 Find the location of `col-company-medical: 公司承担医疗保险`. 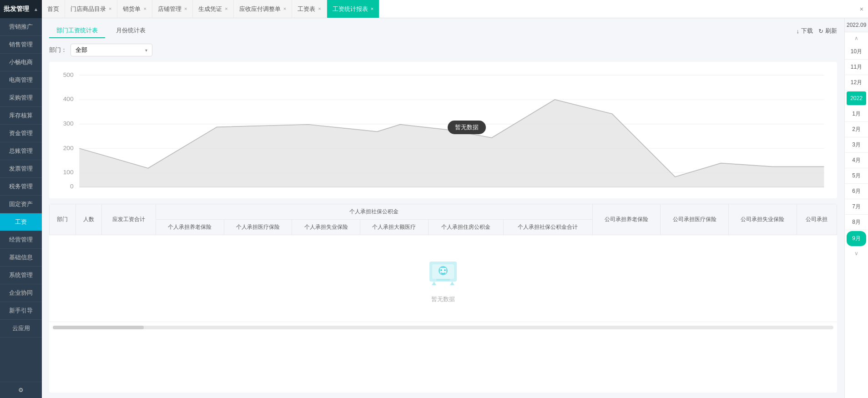

col-company-medical: 公司承担医疗保险 is located at coordinates (695, 220).